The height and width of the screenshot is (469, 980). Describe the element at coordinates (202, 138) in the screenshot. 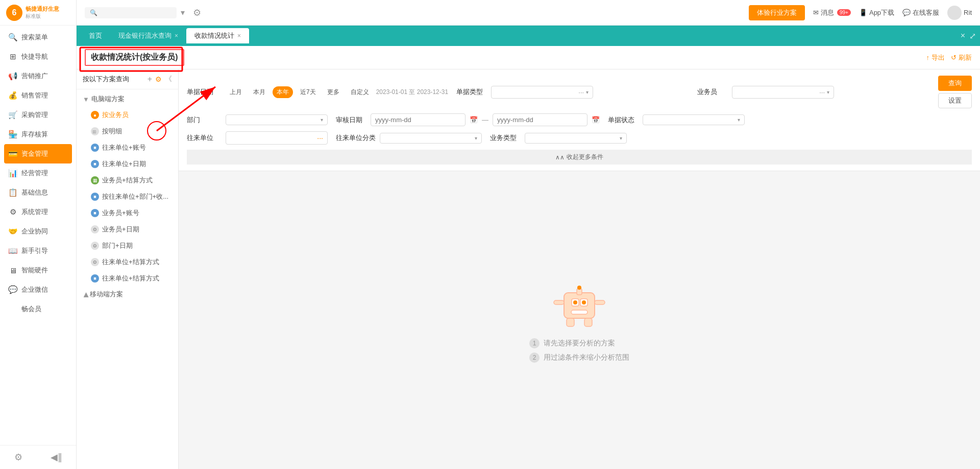

I see `counterparty-label: 往来单位` at that location.